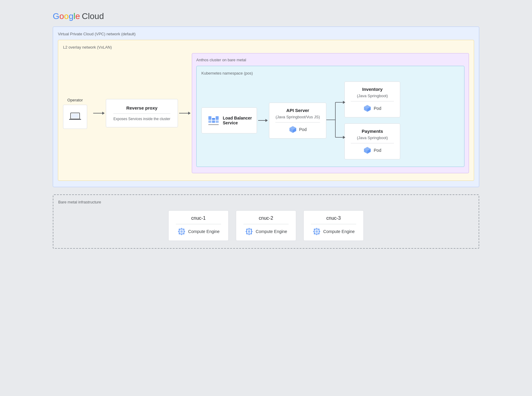 This screenshot has width=532, height=396. Describe the element at coordinates (372, 120) in the screenshot. I see `pods-column: Inventory (Java Springboot)` at that location.